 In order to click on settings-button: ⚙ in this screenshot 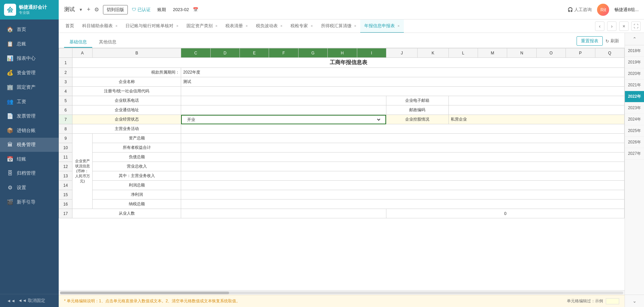, I will do `click(97, 9)`.